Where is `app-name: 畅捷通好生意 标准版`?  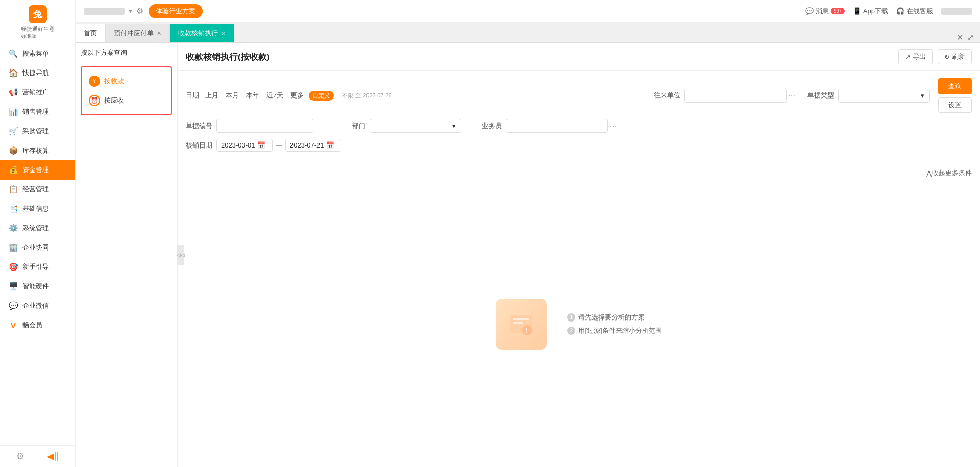
app-name: 畅捷通好生意 标准版 is located at coordinates (38, 33).